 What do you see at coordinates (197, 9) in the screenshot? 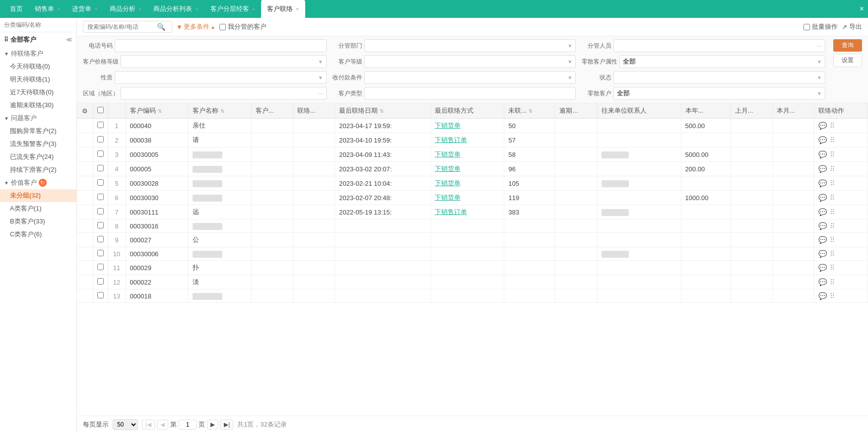
I see `close-product-analysis-list-tab: ×` at bounding box center [197, 9].